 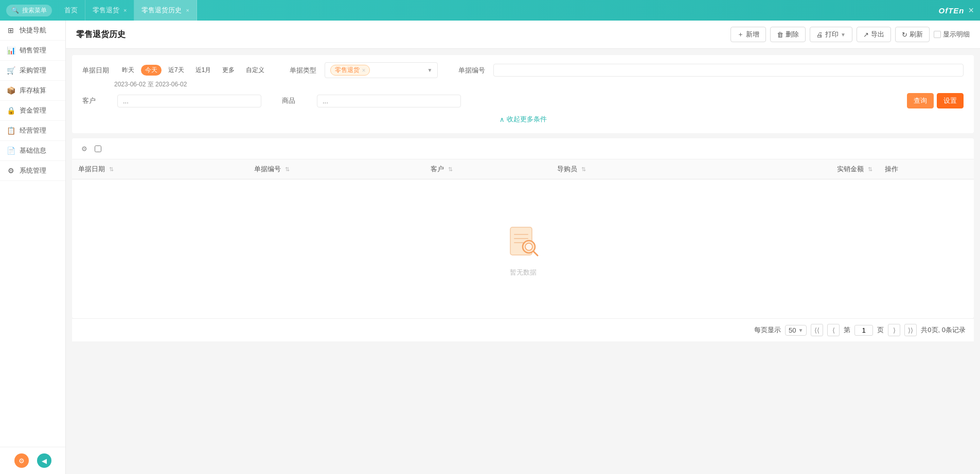 What do you see at coordinates (952, 34) in the screenshot?
I see `display-toggle: 显示明细` at bounding box center [952, 34].